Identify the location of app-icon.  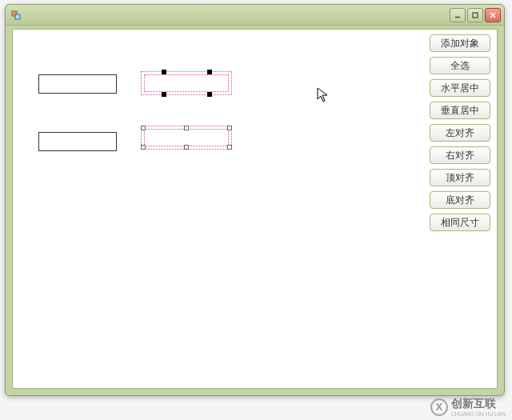
(17, 15).